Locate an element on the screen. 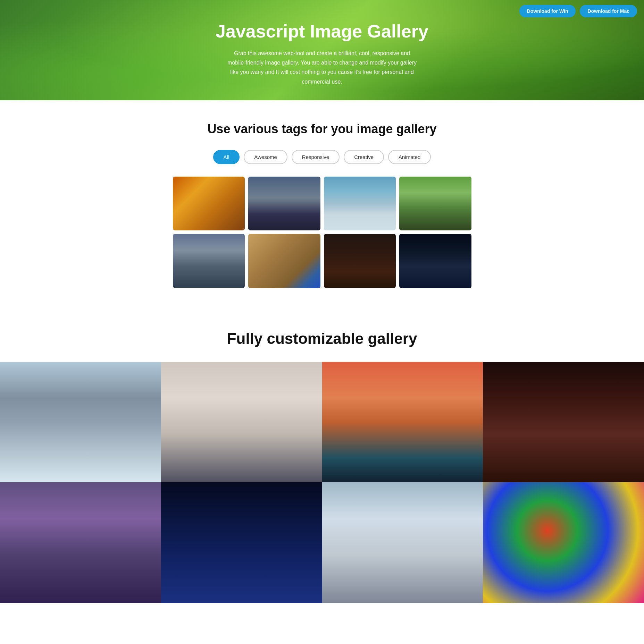 The height and width of the screenshot is (644, 644). filter-all: All is located at coordinates (226, 157).